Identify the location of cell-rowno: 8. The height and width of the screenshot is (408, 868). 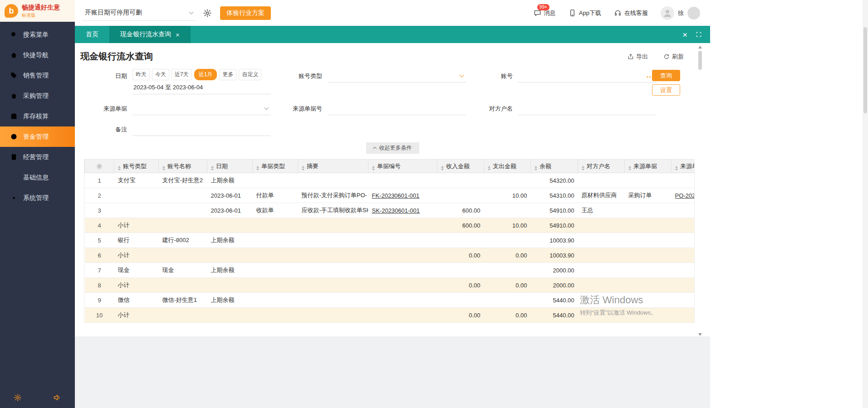
(100, 286).